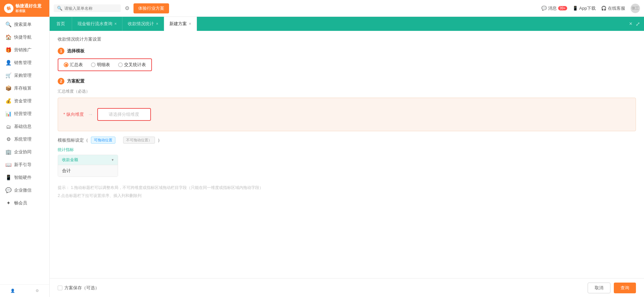 This screenshot has width=644, height=297. Describe the element at coordinates (101, 65) in the screenshot. I see `radio-detail: 明细表` at that location.